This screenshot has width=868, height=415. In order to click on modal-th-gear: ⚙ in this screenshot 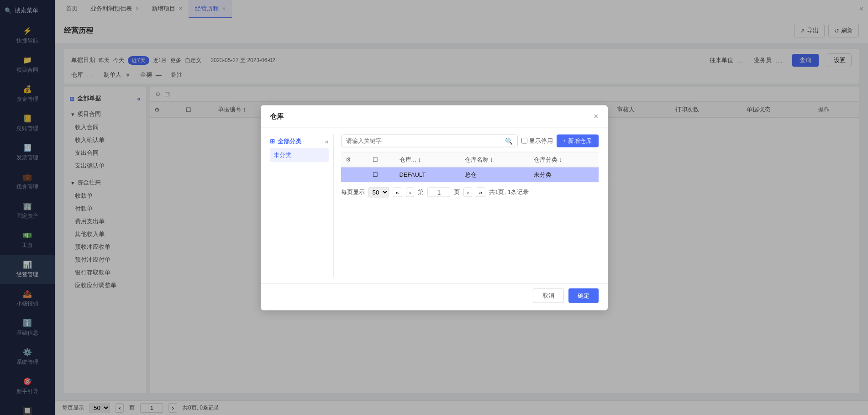, I will do `click(354, 160)`.